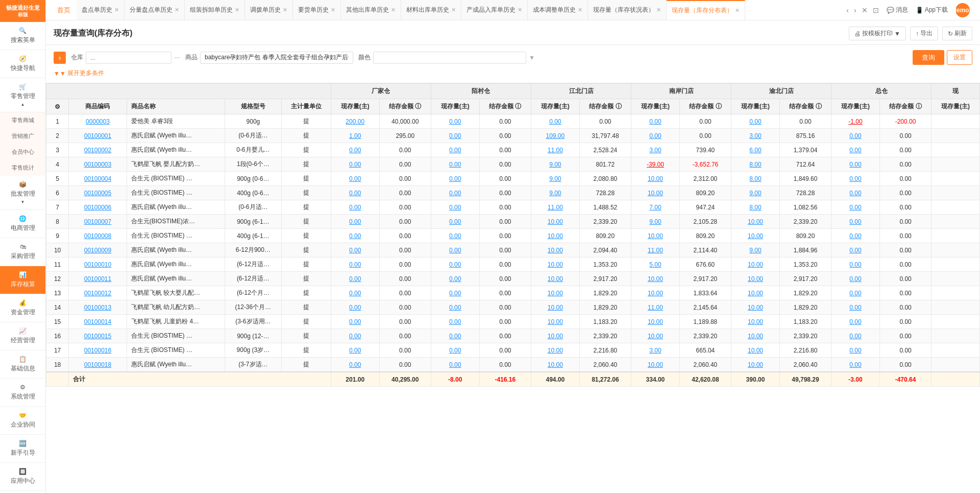 The image size is (980, 493). I want to click on cell-jiangbei-qty: 10.00, so click(555, 322).